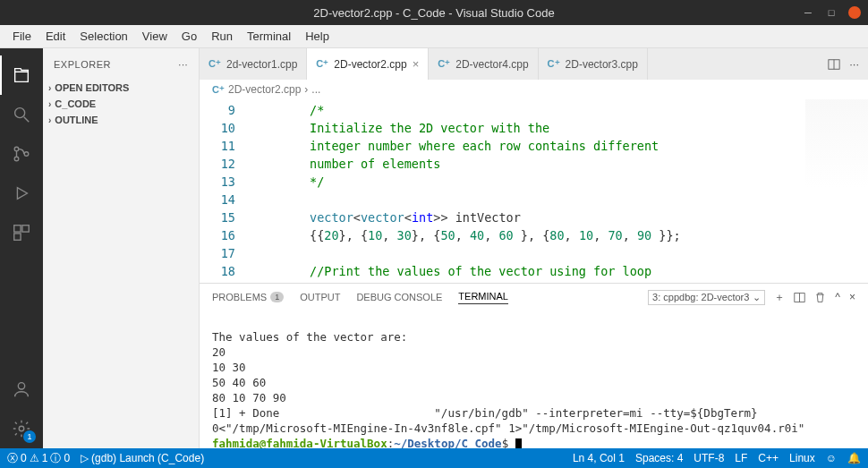 Image resolution: width=868 pixels, height=468 pixels. What do you see at coordinates (21, 154) in the screenshot?
I see `activity-scm` at bounding box center [21, 154].